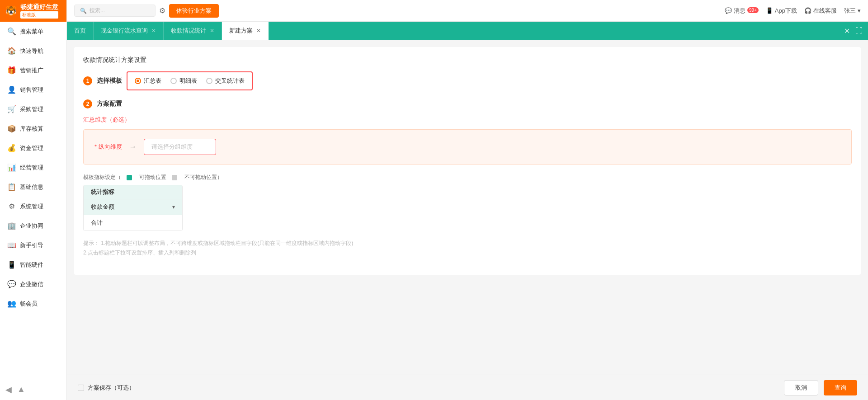 Image resolution: width=868 pixels, height=400 pixels. Describe the element at coordinates (39, 15) in the screenshot. I see `logo-badge: 标准版` at that location.